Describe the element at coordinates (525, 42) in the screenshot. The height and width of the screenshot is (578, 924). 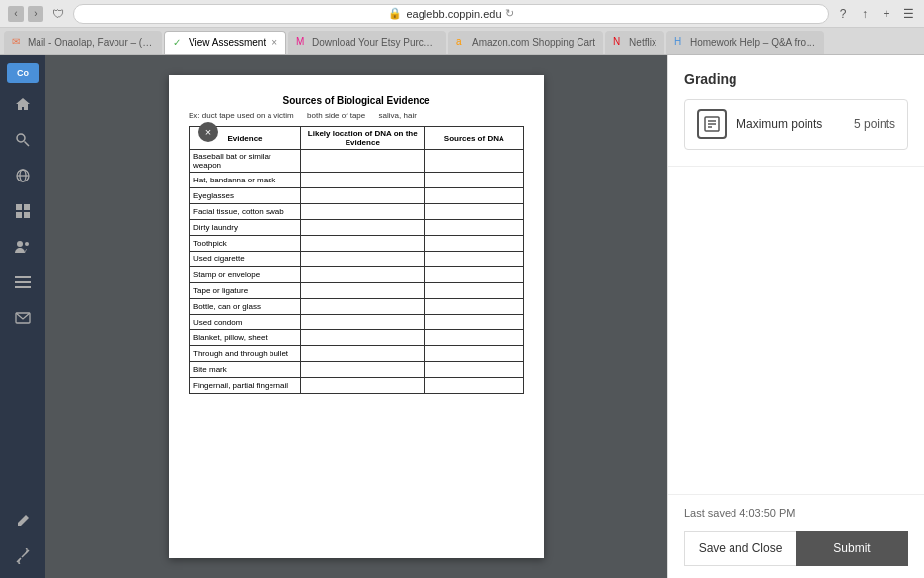
I see `tab-amazon: a Amazon.com Shopping Cart` at that location.